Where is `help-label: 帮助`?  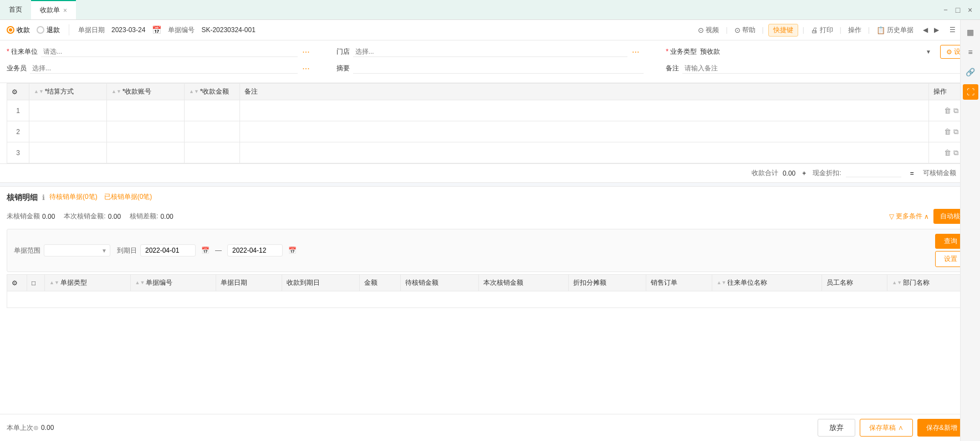 help-label: 帮助 is located at coordinates (749, 30).